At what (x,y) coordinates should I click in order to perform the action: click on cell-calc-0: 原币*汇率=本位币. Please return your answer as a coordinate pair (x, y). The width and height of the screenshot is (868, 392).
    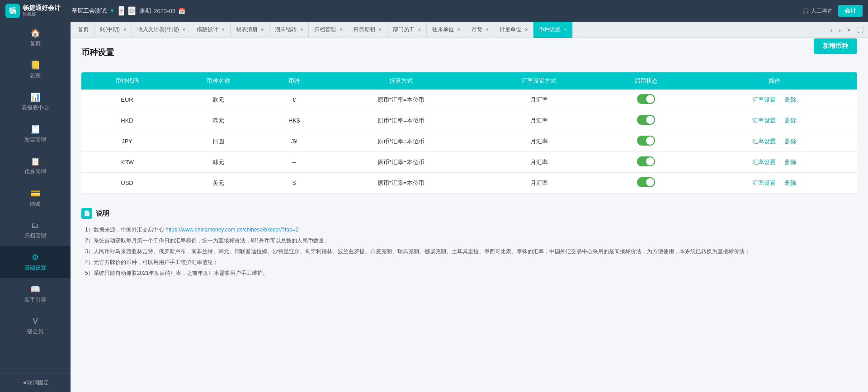
    Looking at the image, I should click on (401, 100).